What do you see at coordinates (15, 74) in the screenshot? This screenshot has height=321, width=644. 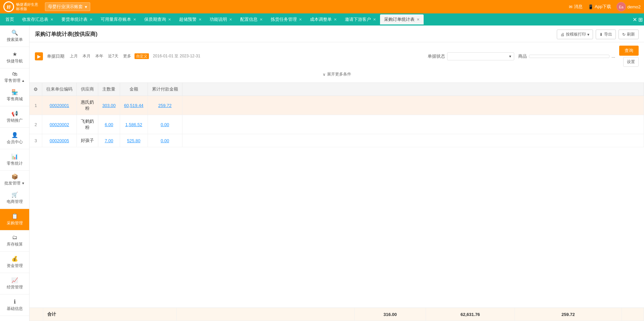 I see `retail-icon: 🛍` at bounding box center [15, 74].